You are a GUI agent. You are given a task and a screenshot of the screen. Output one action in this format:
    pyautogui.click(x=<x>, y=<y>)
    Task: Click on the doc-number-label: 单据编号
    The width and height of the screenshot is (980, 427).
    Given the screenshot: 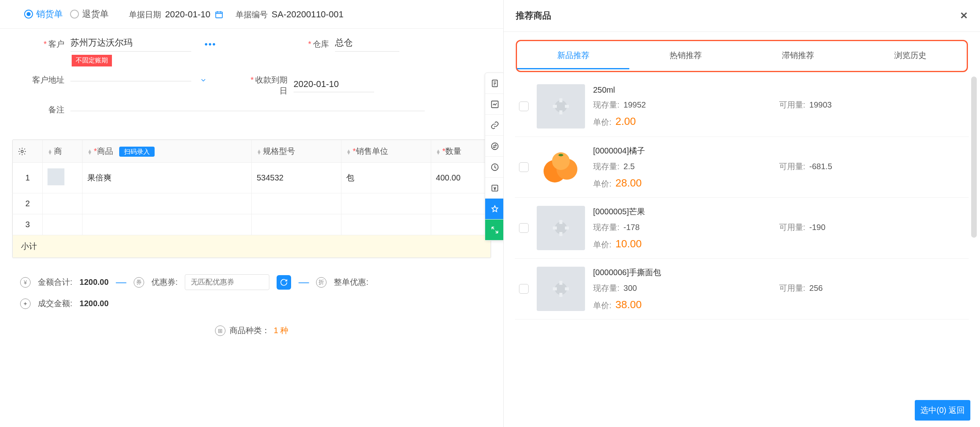 What is the action you would take?
    pyautogui.click(x=252, y=15)
    